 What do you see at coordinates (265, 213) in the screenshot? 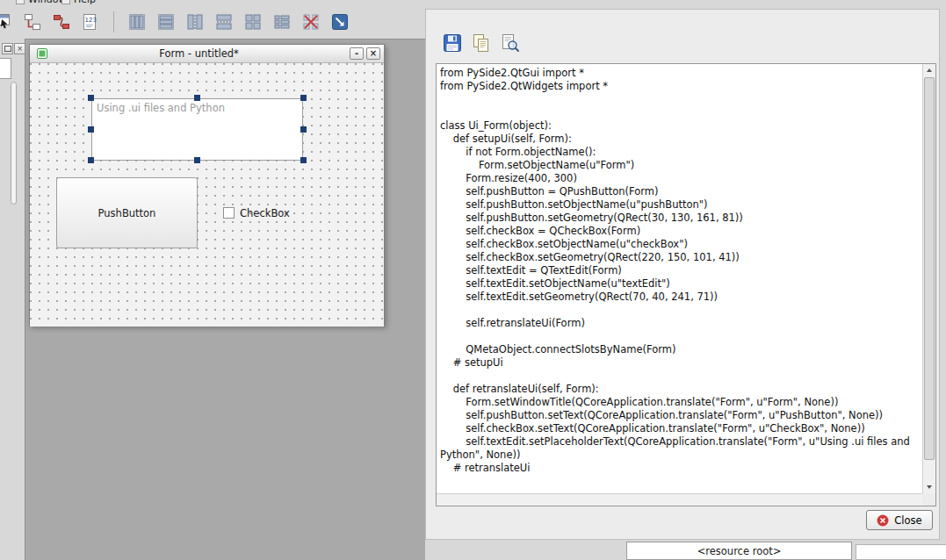
I see `checkbox-label: CheckBox` at bounding box center [265, 213].